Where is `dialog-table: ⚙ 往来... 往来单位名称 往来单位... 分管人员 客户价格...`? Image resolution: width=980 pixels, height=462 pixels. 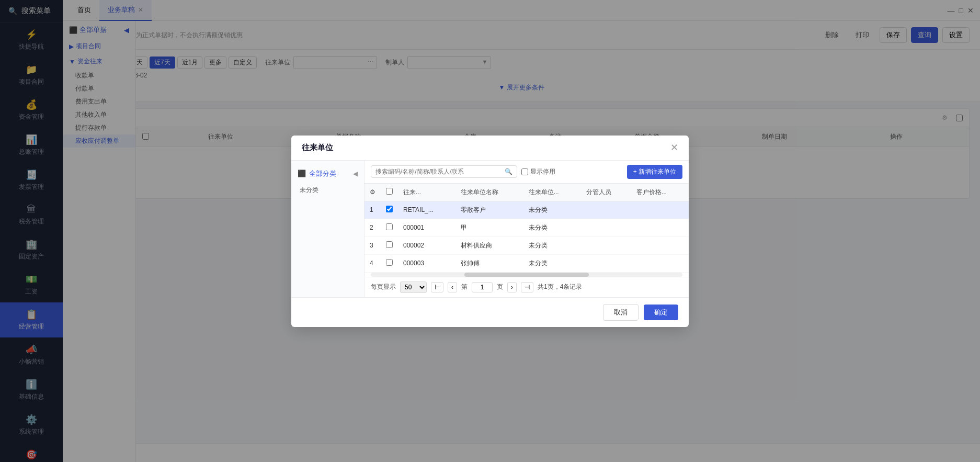
dialog-table: ⚙ 往来... 往来单位名称 往来单位... 分管人员 客户价格... is located at coordinates (527, 228).